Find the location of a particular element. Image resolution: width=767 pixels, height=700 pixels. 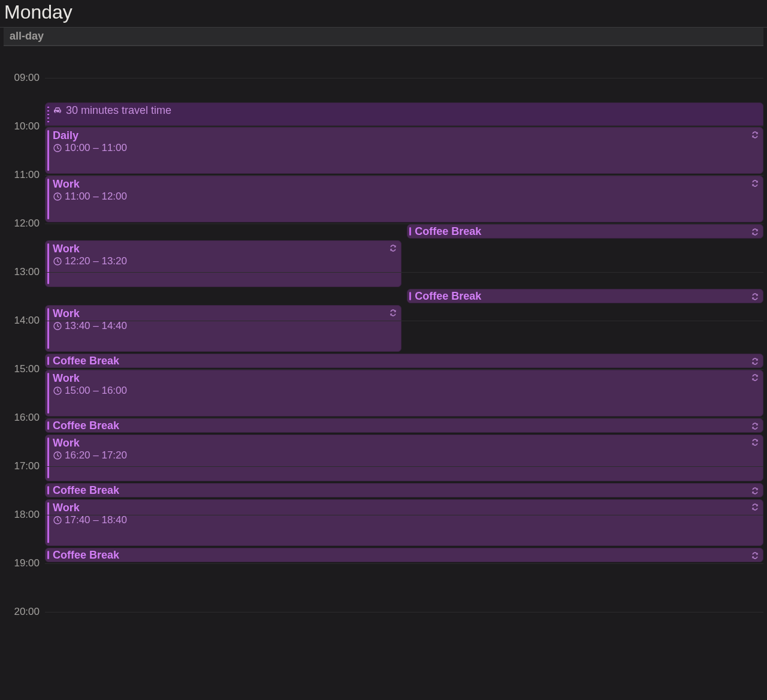

time-label: 16:00 is located at coordinates (20, 418).